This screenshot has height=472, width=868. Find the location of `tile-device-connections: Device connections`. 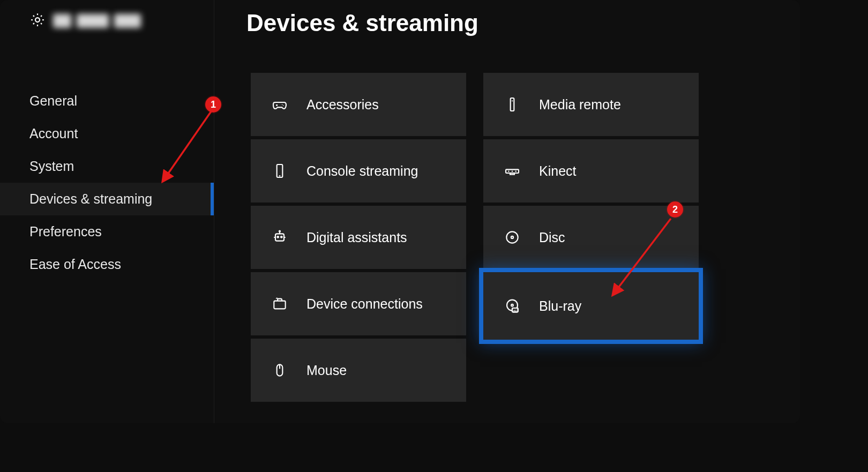

tile-device-connections: Device connections is located at coordinates (358, 304).